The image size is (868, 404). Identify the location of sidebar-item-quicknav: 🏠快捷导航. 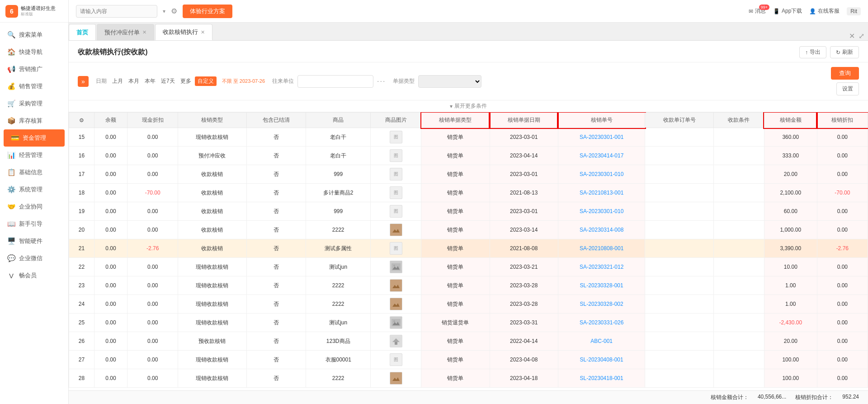
(34, 52).